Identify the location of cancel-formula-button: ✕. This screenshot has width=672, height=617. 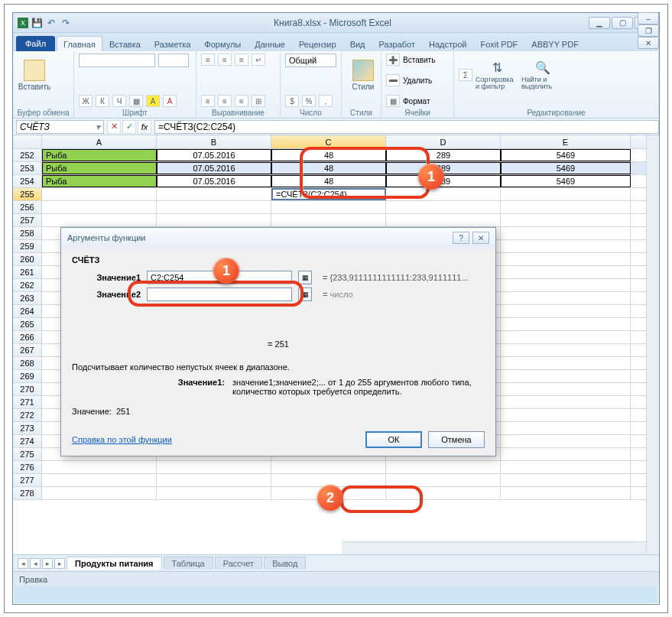
(114, 127).